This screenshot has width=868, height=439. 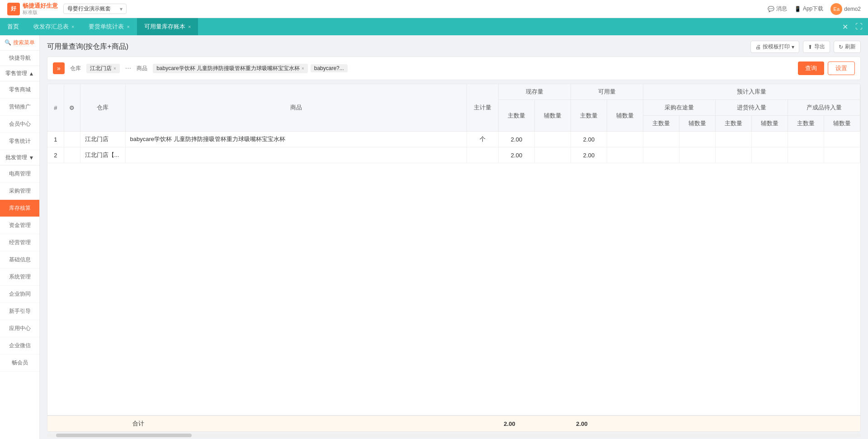 What do you see at coordinates (734, 139) in the screenshot?
I see `cell-inbound-main` at bounding box center [734, 139].